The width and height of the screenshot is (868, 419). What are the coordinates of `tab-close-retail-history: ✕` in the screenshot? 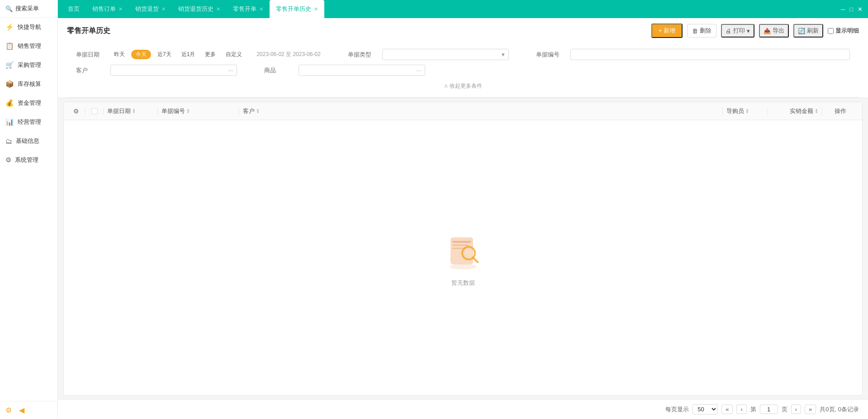 It's located at (316, 9).